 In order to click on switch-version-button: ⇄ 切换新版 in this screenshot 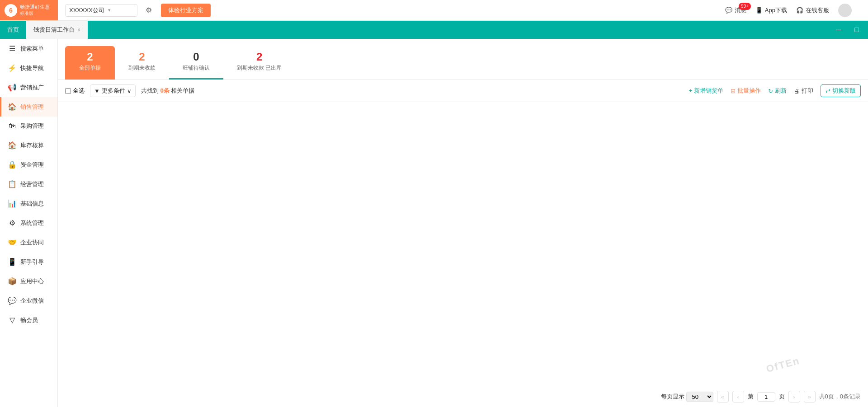, I will do `click(841, 91)`.